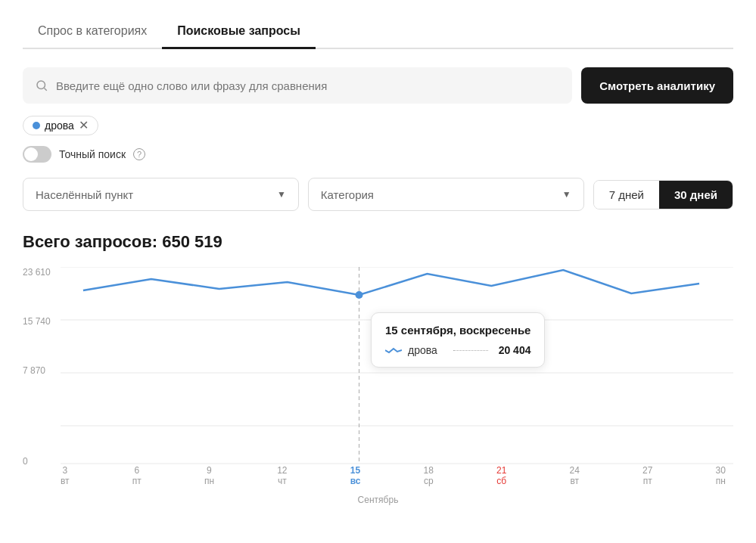 The height and width of the screenshot is (543, 756). What do you see at coordinates (627, 195) in the screenshot?
I see `period-7-button: 7 дней` at bounding box center [627, 195].